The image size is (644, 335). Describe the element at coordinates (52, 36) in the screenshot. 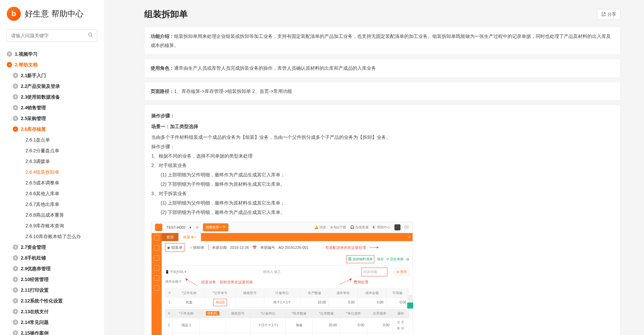

I see `search-box` at that location.